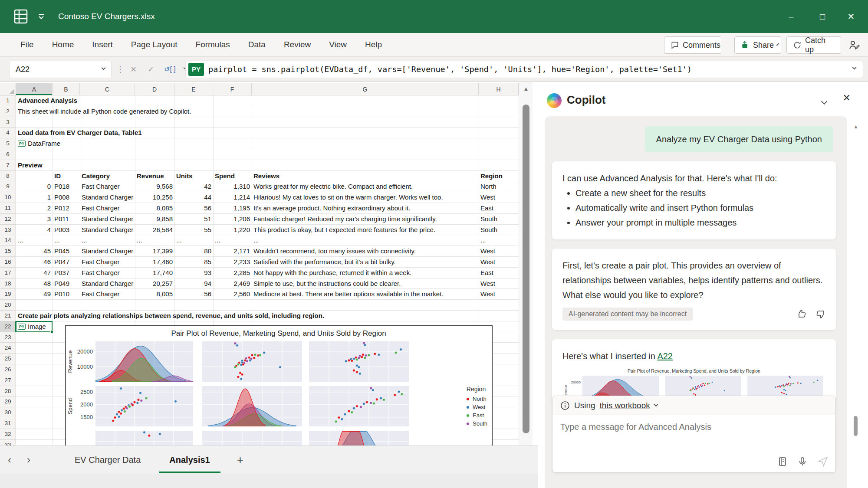 This screenshot has height=488, width=868. Describe the element at coordinates (66, 240) in the screenshot. I see `cell-B14: ...` at that location.